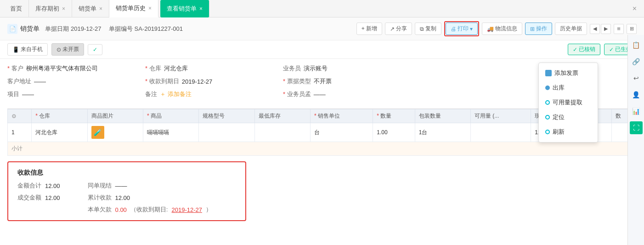 The width and height of the screenshot is (644, 245). I want to click on grid-view-button: ⊞, so click(632, 29).